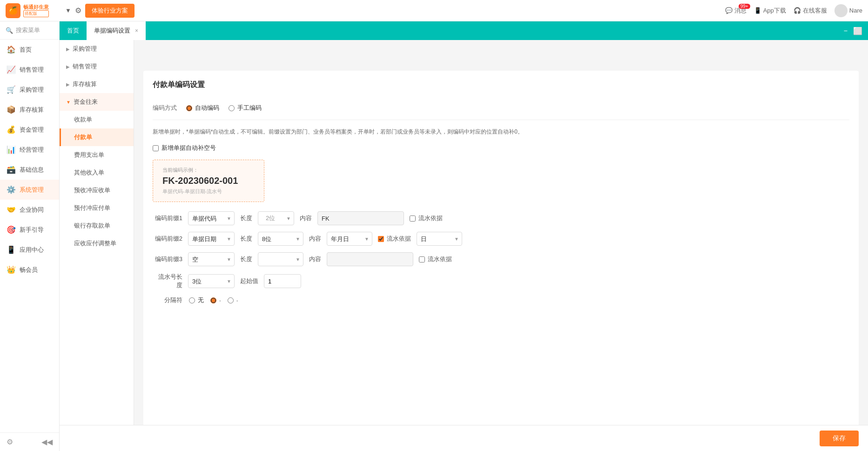 Image resolution: width=868 pixels, height=451 pixels. What do you see at coordinates (30, 89) in the screenshot?
I see `sidebar-item-purchase: 🛒 采购管理` at bounding box center [30, 89].